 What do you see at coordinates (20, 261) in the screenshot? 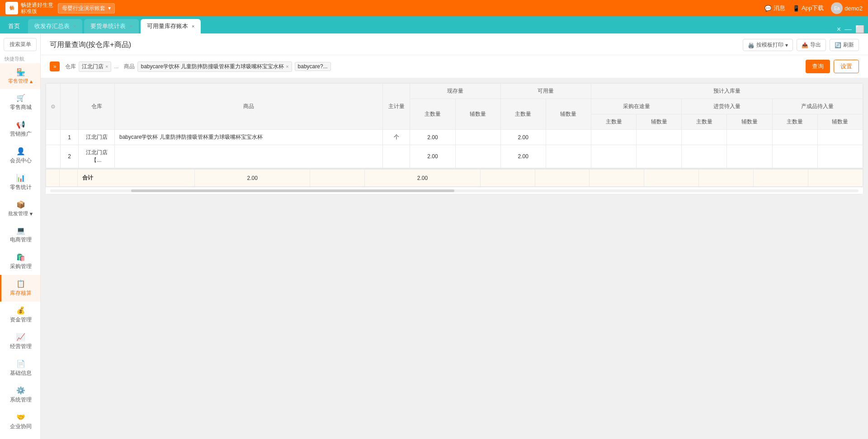
I see `sidebar-item-purchase: 🛍️ 采购管理` at bounding box center [20, 261].